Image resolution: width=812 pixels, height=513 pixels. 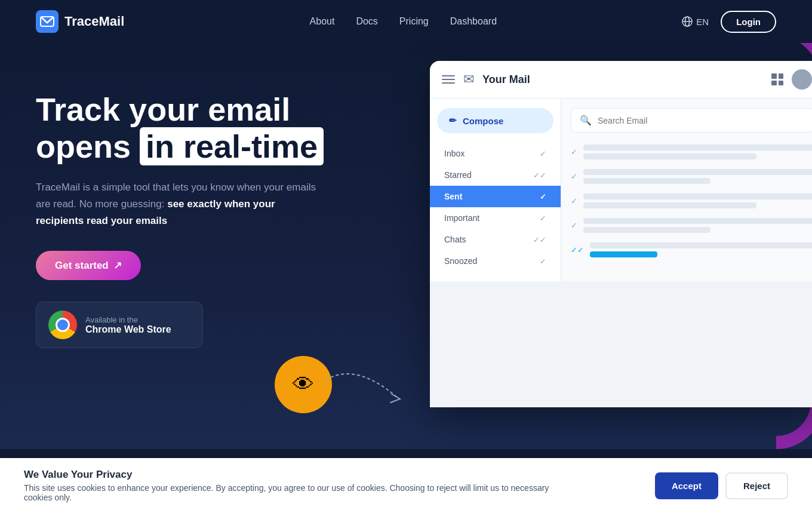 What do you see at coordinates (322, 21) in the screenshot?
I see `nav-about: About` at bounding box center [322, 21].